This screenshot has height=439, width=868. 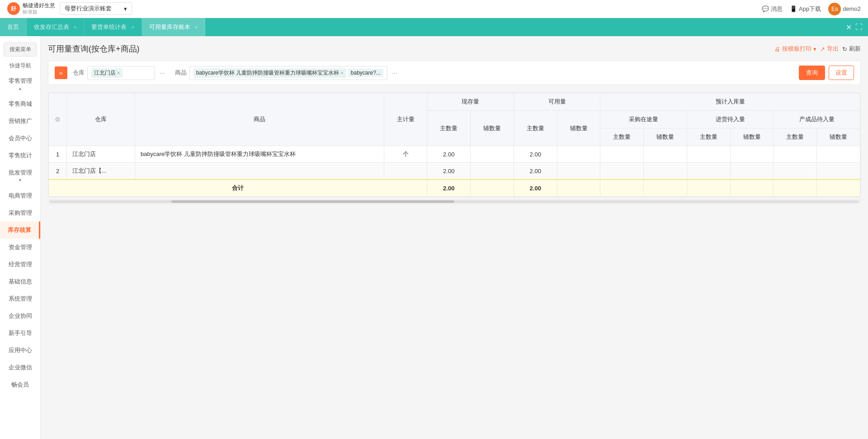 What do you see at coordinates (535, 171) in the screenshot?
I see `row2-avail-main: 2.00` at bounding box center [535, 171].